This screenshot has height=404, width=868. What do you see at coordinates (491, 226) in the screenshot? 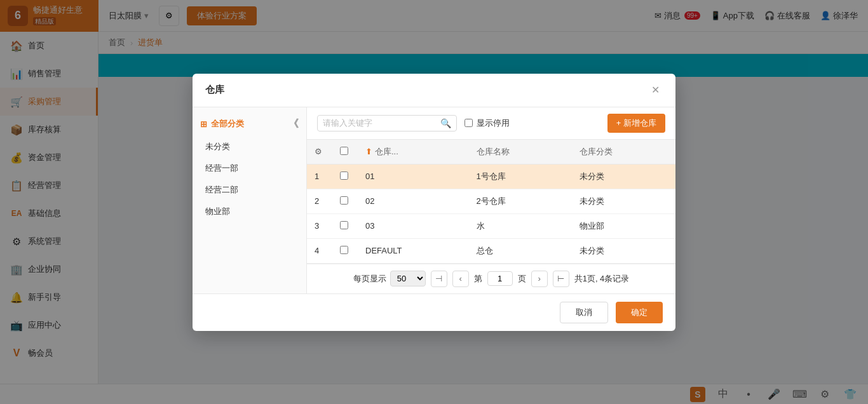
I see `table-row: 3 03 水 物业部` at bounding box center [491, 226].